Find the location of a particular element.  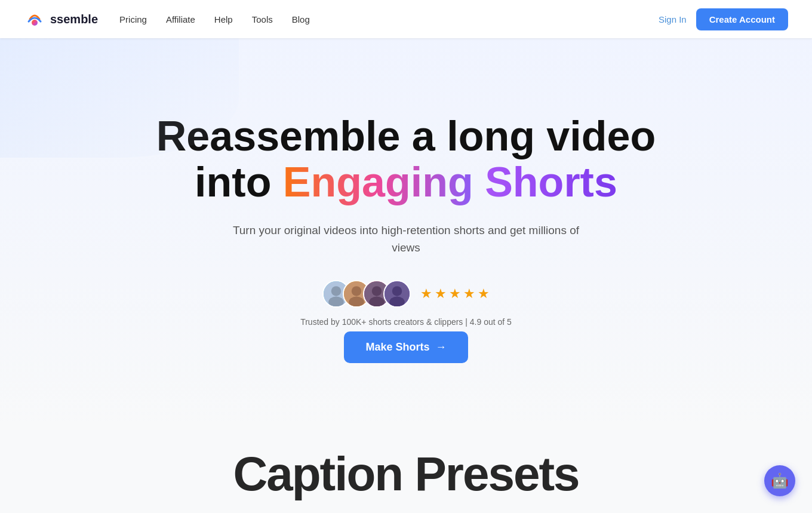

hero-subtitle: Turn your original videos into high-rete… is located at coordinates (406, 239).